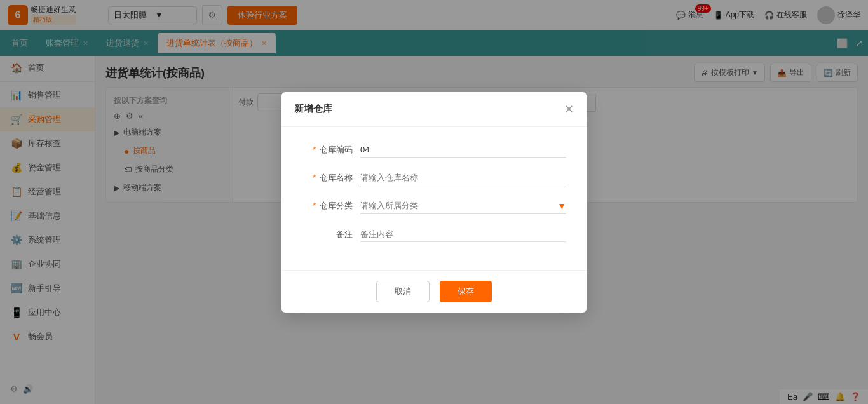  What do you see at coordinates (434, 234) in the screenshot?
I see `form-row-note: 备注` at bounding box center [434, 234].